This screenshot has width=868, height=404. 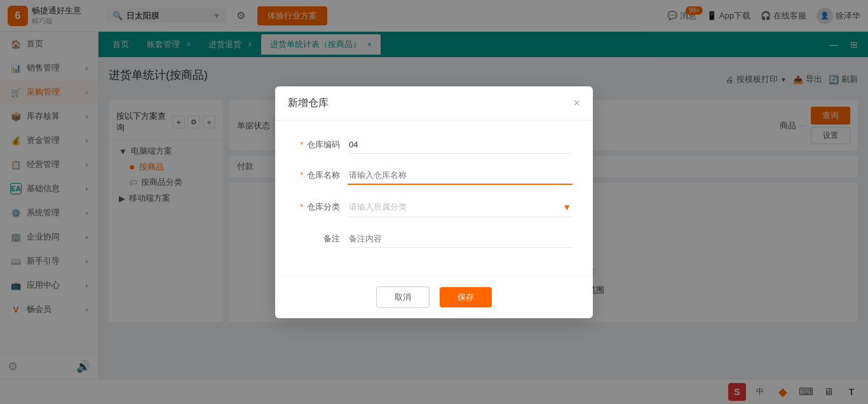 I want to click on warehouse-code-input, so click(x=460, y=145).